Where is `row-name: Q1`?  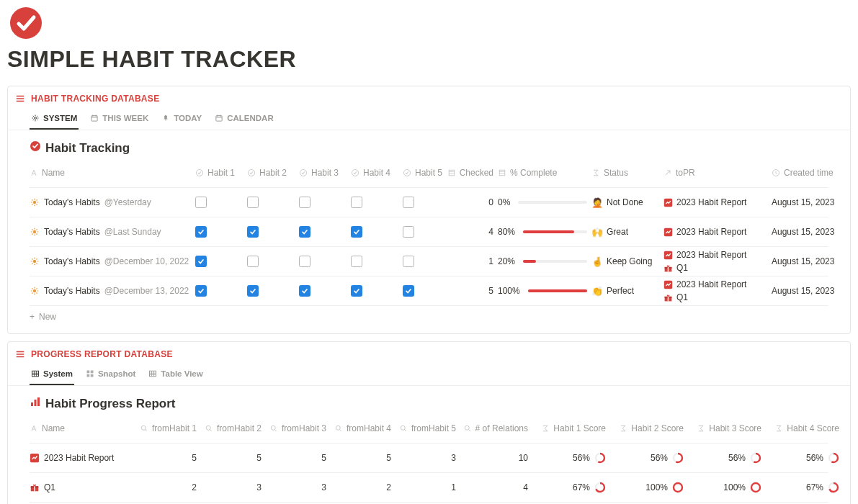 row-name: Q1 is located at coordinates (83, 487).